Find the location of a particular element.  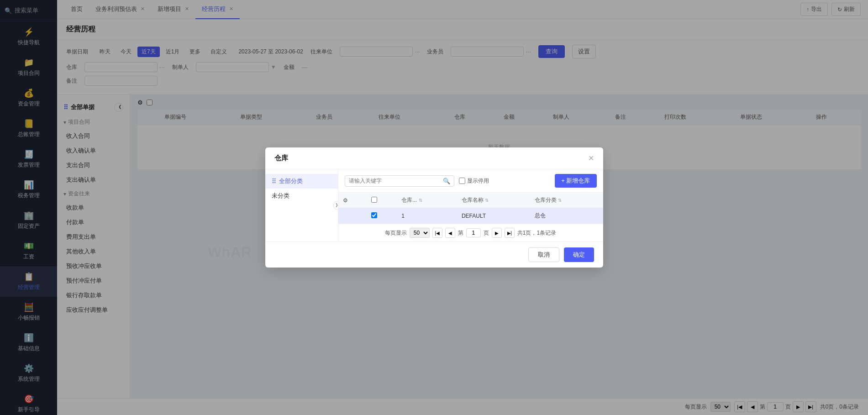

page-size-label: 每页显示 is located at coordinates (396, 233).